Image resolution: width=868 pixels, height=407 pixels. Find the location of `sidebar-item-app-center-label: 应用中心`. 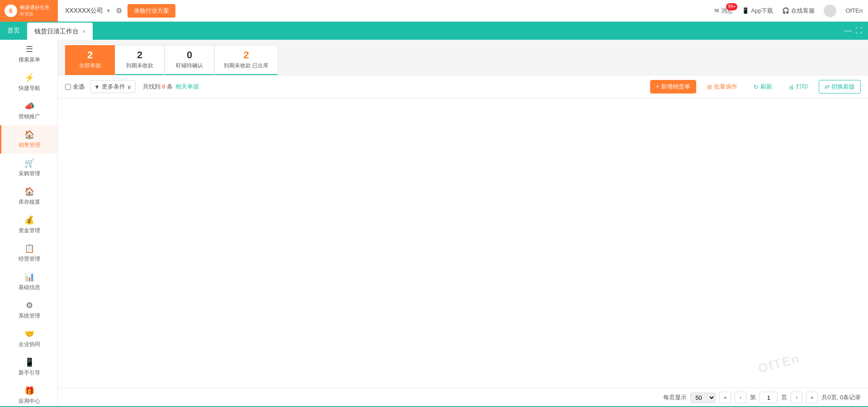

sidebar-item-app-center-label: 应用中心 is located at coordinates (29, 401).